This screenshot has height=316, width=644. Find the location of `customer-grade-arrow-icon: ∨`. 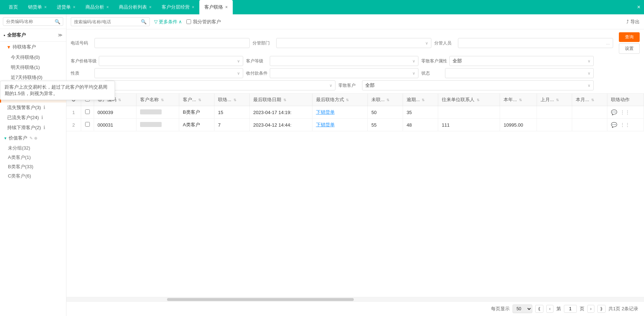

customer-grade-arrow-icon: ∨ is located at coordinates (414, 61).